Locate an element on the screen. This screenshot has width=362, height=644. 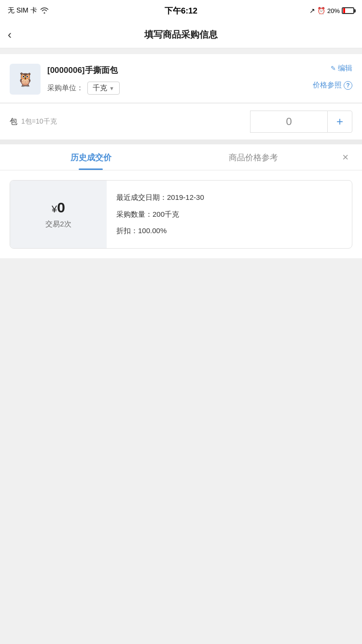
product-left: 🦉 [0000006]手撕面包 采购单位： 千克 ▼ is located at coordinates (65, 79).